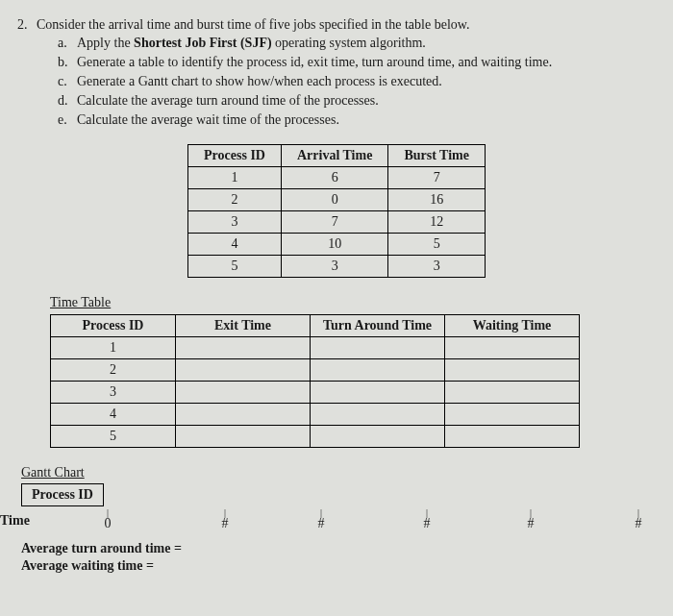  I want to click on cell: 0, so click(335, 200).